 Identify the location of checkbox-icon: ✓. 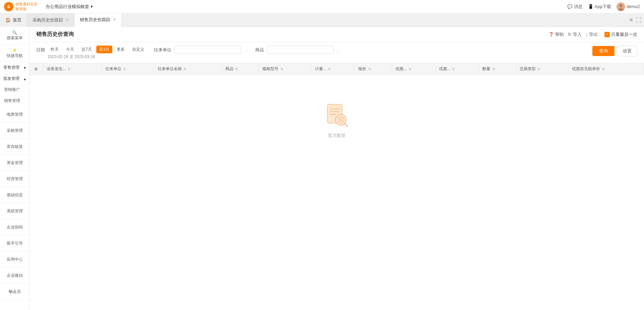
(607, 35).